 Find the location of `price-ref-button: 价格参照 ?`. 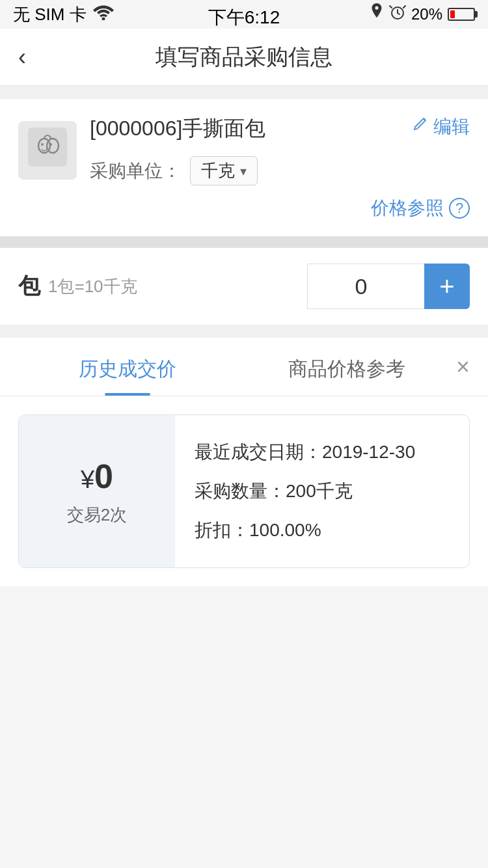

price-ref-button: 价格参照 ? is located at coordinates (420, 208).